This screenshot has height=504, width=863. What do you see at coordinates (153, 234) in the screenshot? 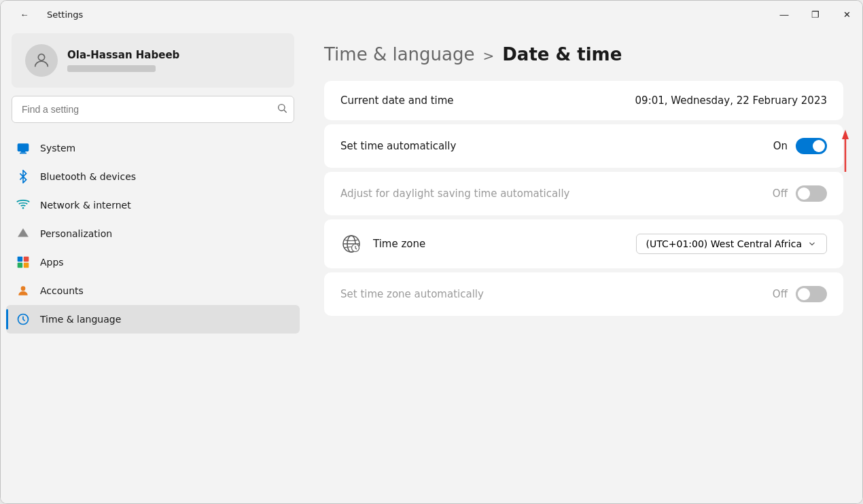
I see `sidebar-item-personalization: Personalization` at bounding box center [153, 234].